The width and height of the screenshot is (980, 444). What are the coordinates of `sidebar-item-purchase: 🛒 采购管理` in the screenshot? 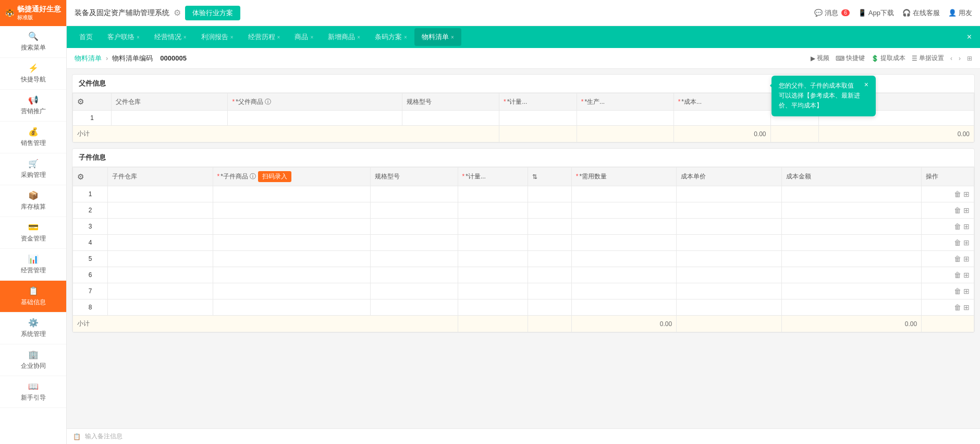 It's located at (33, 169).